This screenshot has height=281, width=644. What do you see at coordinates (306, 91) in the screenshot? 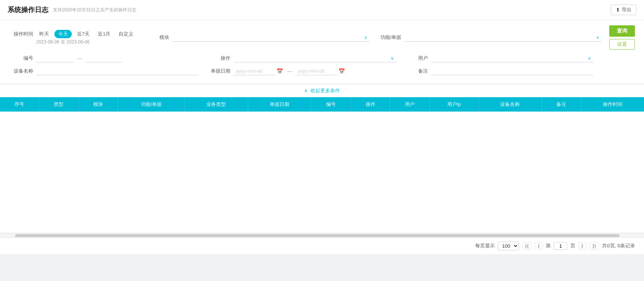
I see `collapse-arrow-icon: ∧` at bounding box center [306, 91].